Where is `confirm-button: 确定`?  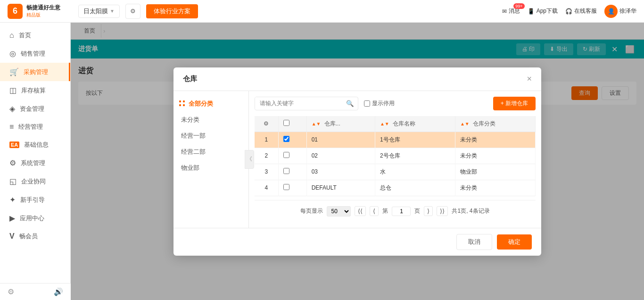
confirm-button: 确定 is located at coordinates (514, 242).